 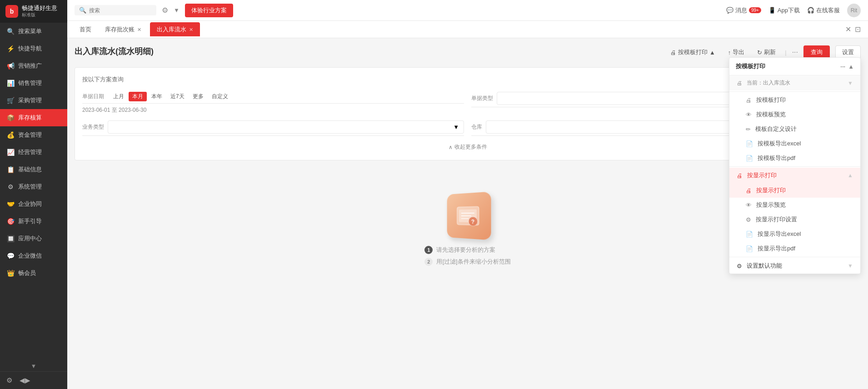 I want to click on sidebar-item-wechat: 💬 企业微信, so click(x=34, y=256).